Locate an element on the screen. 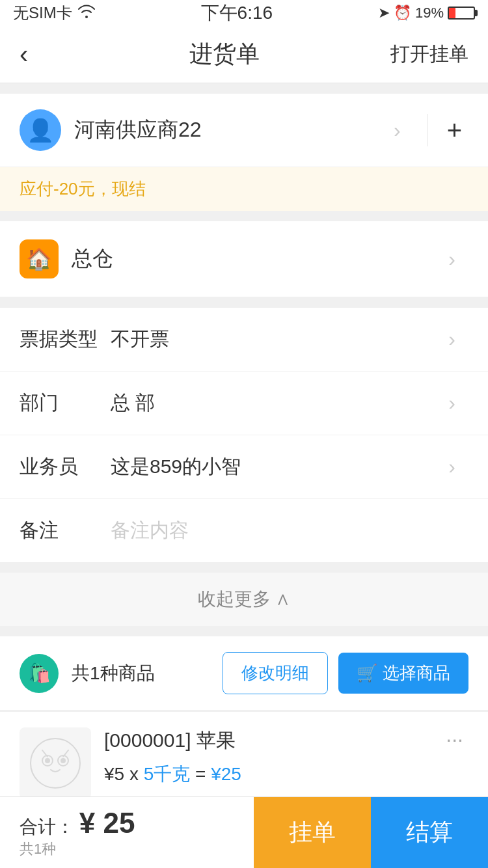  invoice-value: 不开票 is located at coordinates (280, 340).